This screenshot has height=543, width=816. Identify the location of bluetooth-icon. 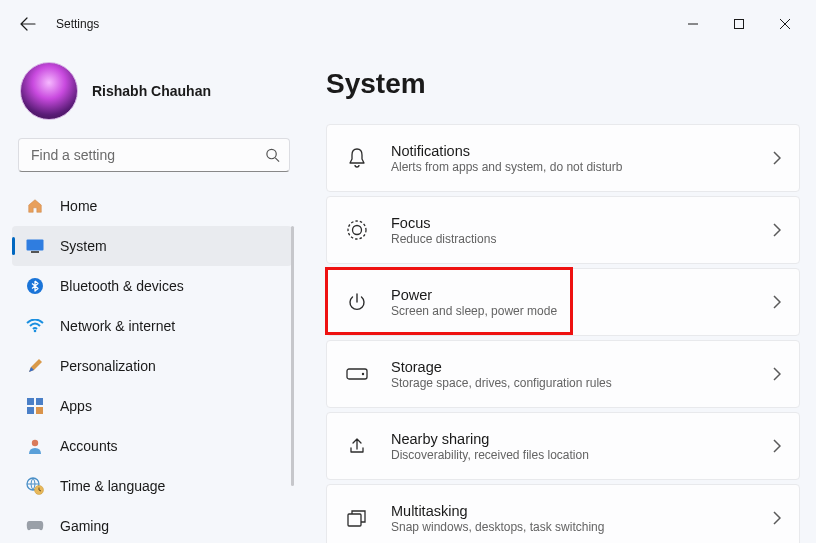
(35, 286).